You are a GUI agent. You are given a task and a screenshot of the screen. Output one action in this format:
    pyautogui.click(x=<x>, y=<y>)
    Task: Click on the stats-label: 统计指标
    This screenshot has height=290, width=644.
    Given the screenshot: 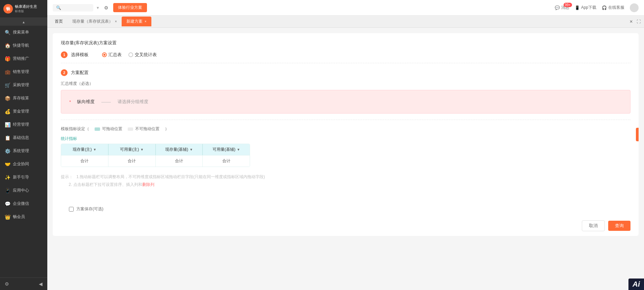 What is the action you would take?
    pyautogui.click(x=346, y=139)
    